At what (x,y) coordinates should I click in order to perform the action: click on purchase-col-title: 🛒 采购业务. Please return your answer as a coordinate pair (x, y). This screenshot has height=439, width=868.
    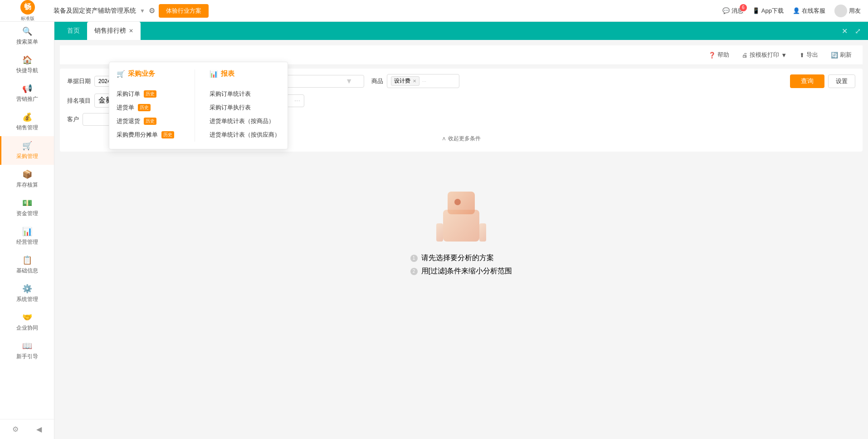
    Looking at the image, I should click on (148, 75).